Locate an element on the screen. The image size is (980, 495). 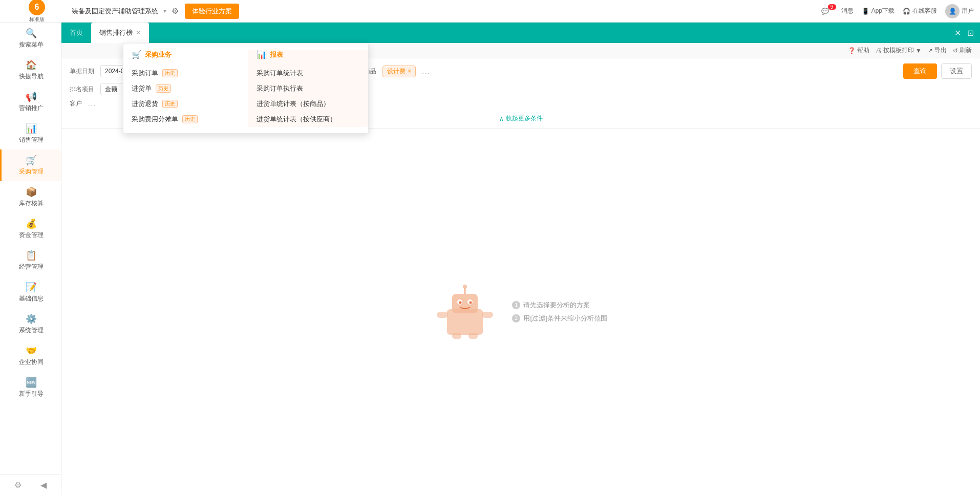
set-btn: 设置 is located at coordinates (956, 71).